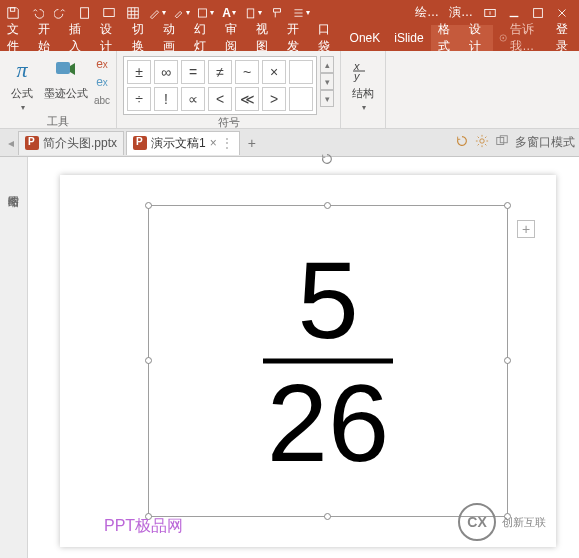 The height and width of the screenshot is (558, 579). I want to click on symbol-scroll-down: ▾, so click(327, 82).